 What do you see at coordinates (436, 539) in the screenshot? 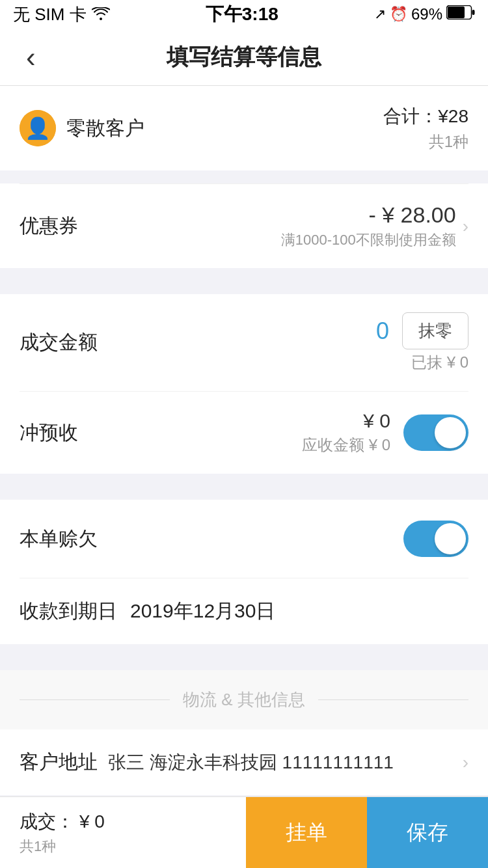
I see `debt-toggle` at bounding box center [436, 539].